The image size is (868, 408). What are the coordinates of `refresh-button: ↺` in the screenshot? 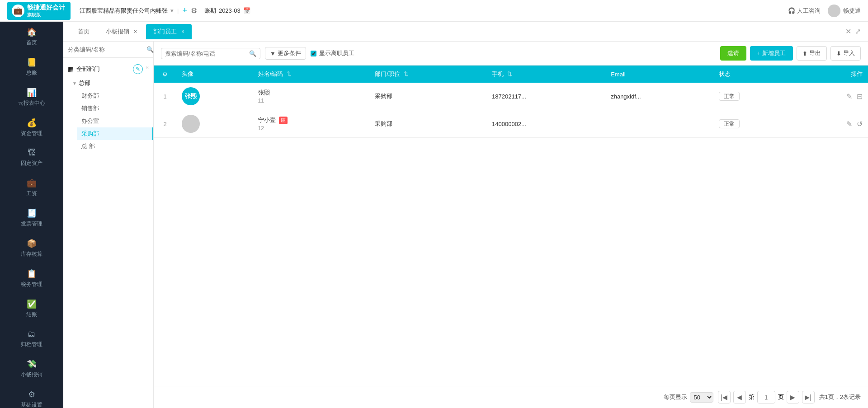 It's located at (860, 124).